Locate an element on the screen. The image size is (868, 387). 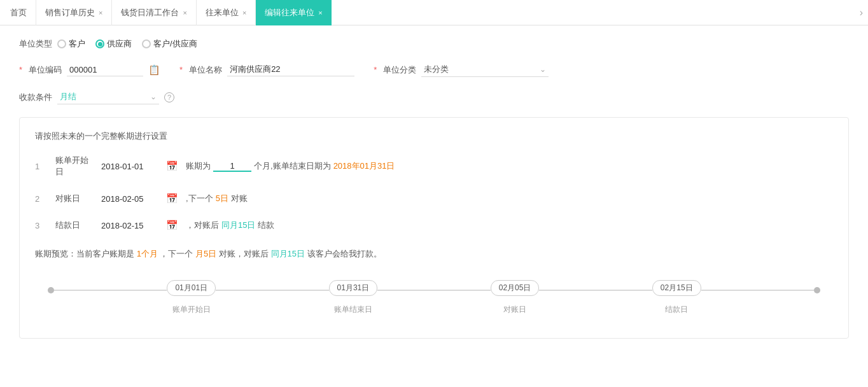
preview-suffix: 该客户会给我打款。 is located at coordinates (345, 253).